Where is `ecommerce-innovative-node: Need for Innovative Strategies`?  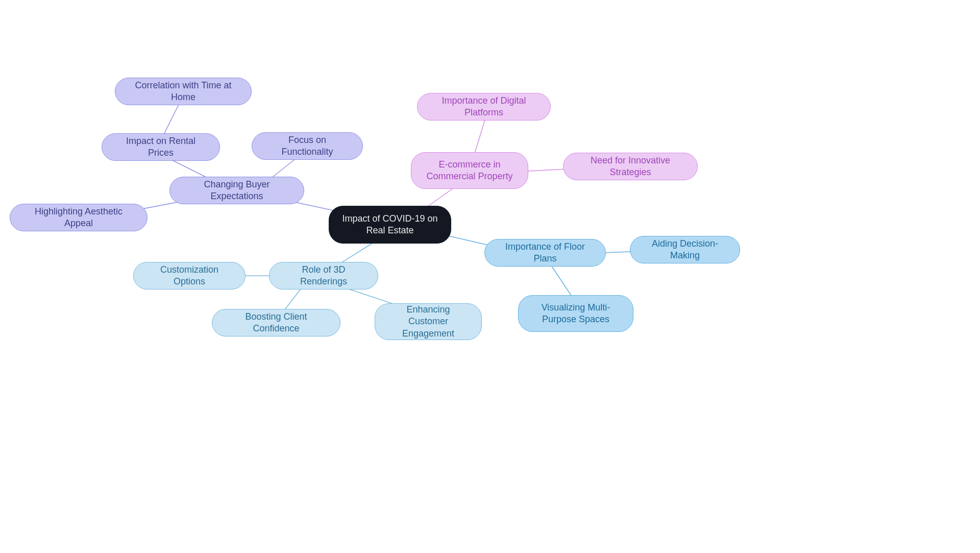
ecommerce-innovative-node: Need for Innovative Strategies is located at coordinates (630, 166).